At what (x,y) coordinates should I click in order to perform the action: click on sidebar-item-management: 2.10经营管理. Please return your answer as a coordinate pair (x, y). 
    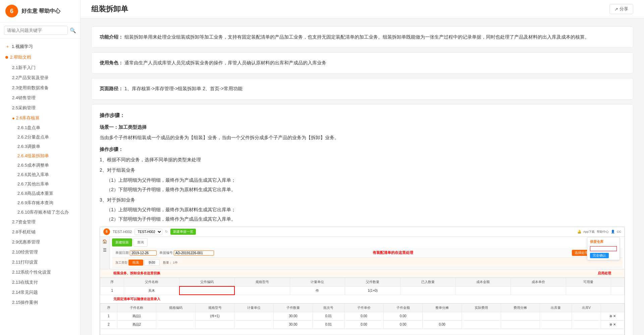
    Looking at the image, I should click on (45, 252).